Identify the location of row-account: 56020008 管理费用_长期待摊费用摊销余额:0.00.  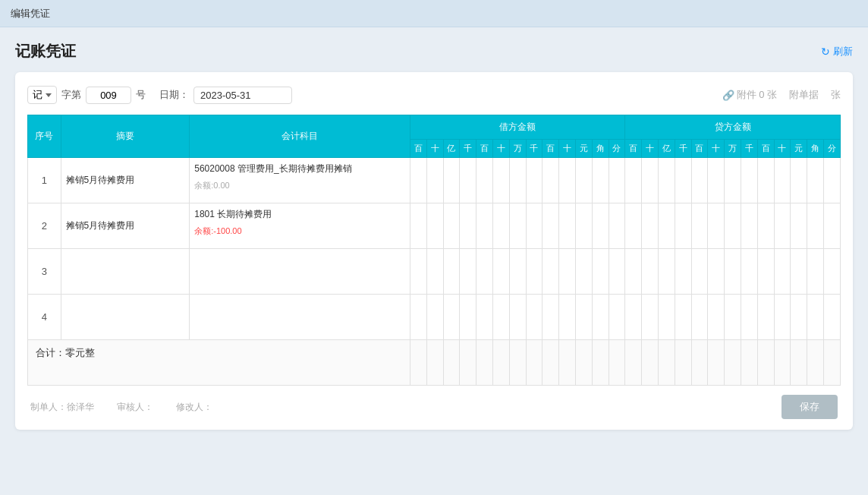
(300, 181).